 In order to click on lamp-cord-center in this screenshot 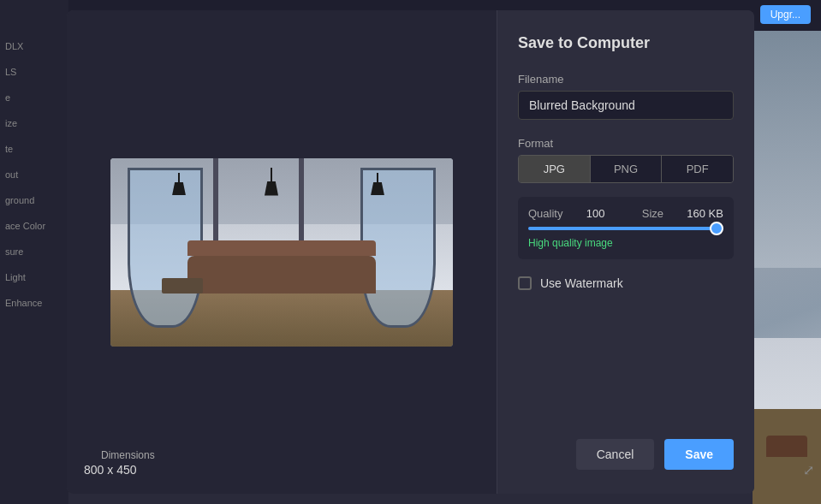, I will do `click(271, 175)`.